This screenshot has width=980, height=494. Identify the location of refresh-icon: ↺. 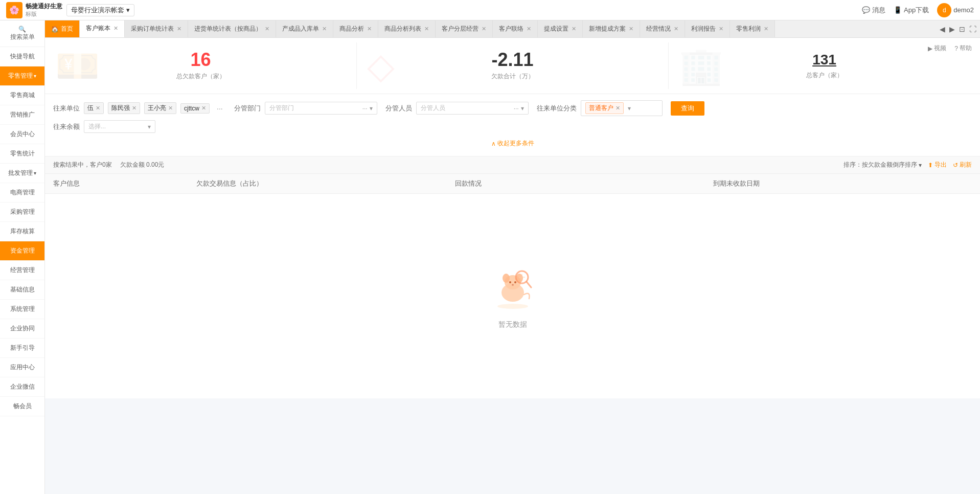
(955, 165).